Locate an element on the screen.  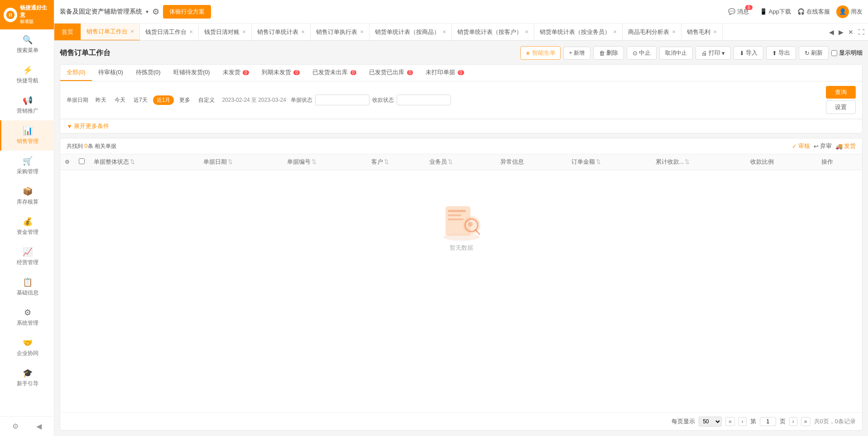
tab-close-10: ✕ is located at coordinates (715, 32).